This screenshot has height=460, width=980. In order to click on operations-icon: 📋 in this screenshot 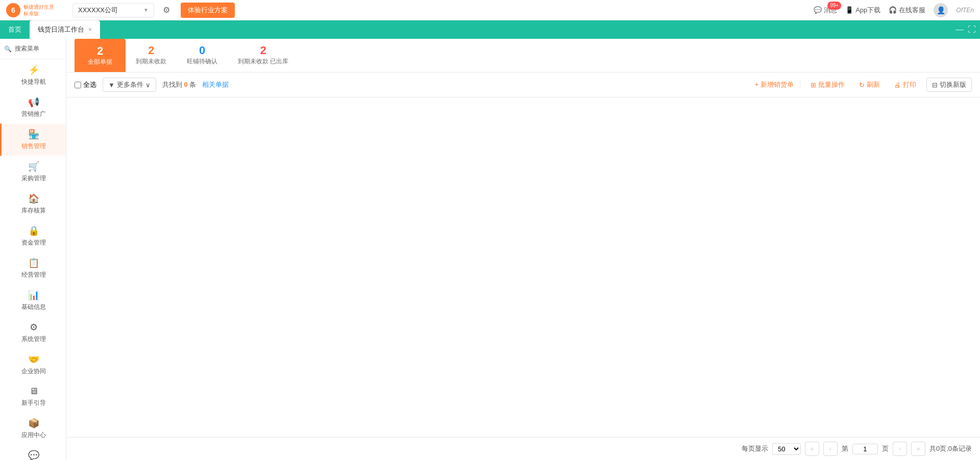, I will do `click(34, 263)`.